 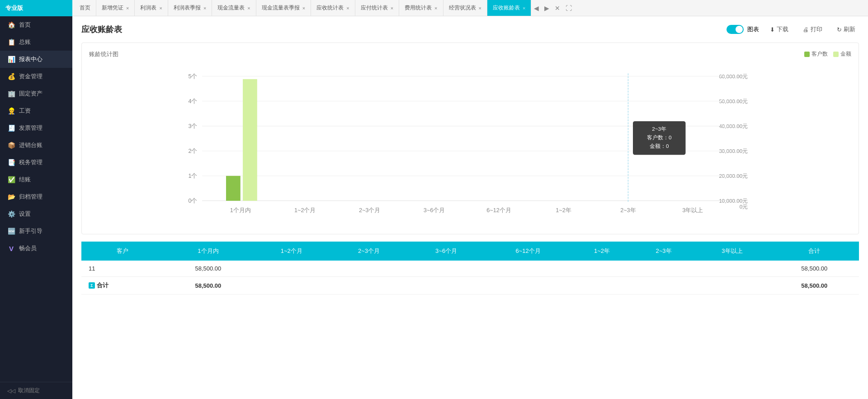 What do you see at coordinates (11, 25) in the screenshot?
I see `home-icon: 🏠` at bounding box center [11, 25].